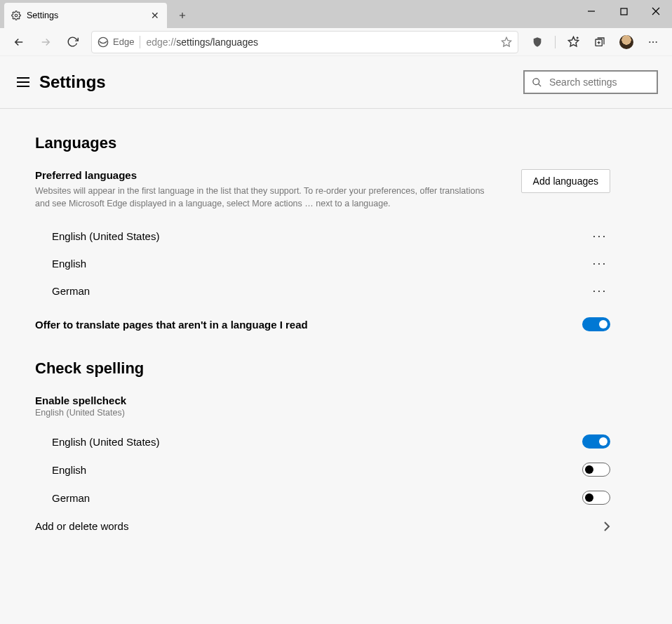 This screenshot has width=672, height=624. What do you see at coordinates (46, 42) in the screenshot?
I see `forward-button` at bounding box center [46, 42].